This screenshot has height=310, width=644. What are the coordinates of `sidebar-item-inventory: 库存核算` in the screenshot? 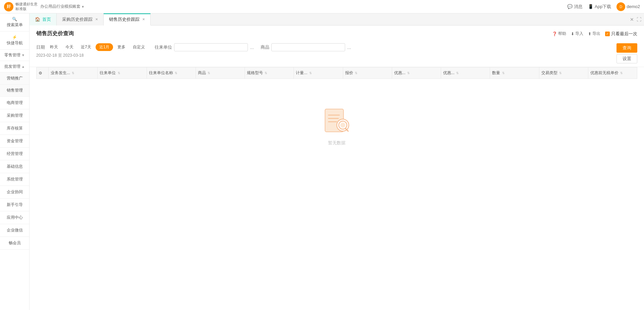 It's located at (15, 128).